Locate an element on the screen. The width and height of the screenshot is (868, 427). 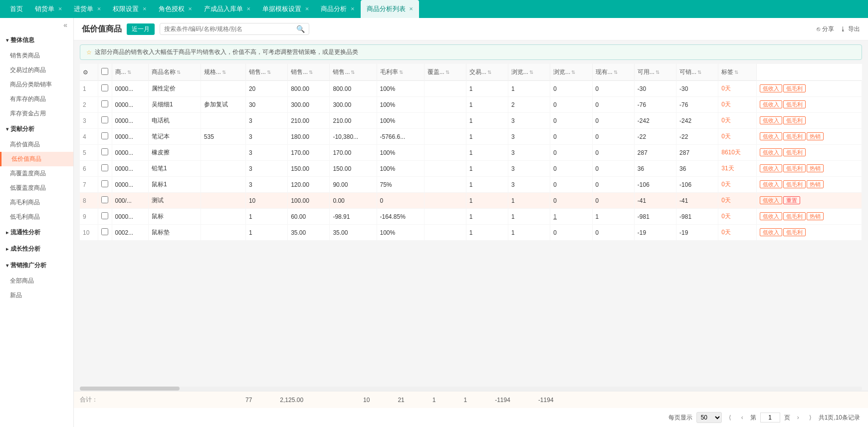
sidebar-item-new-goods: 新品 is located at coordinates (37, 296).